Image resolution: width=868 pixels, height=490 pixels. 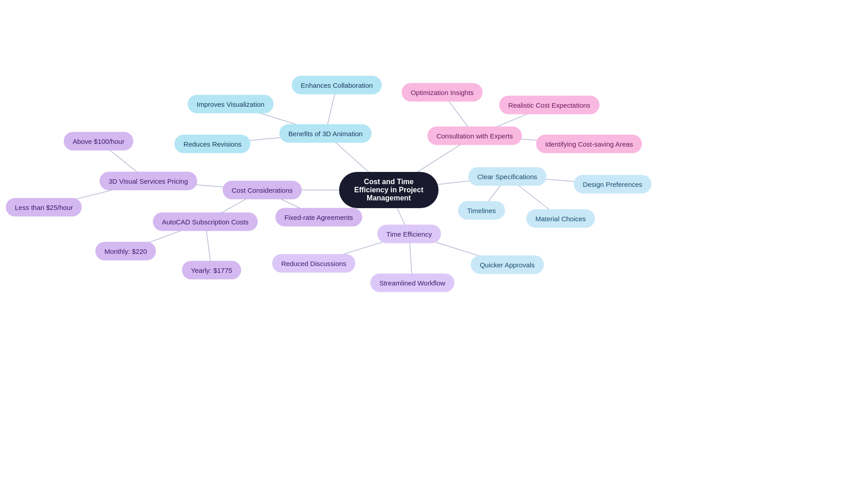 What do you see at coordinates (589, 144) in the screenshot?
I see `node-cost_saving: Identifying Cost-saving Areas` at bounding box center [589, 144].